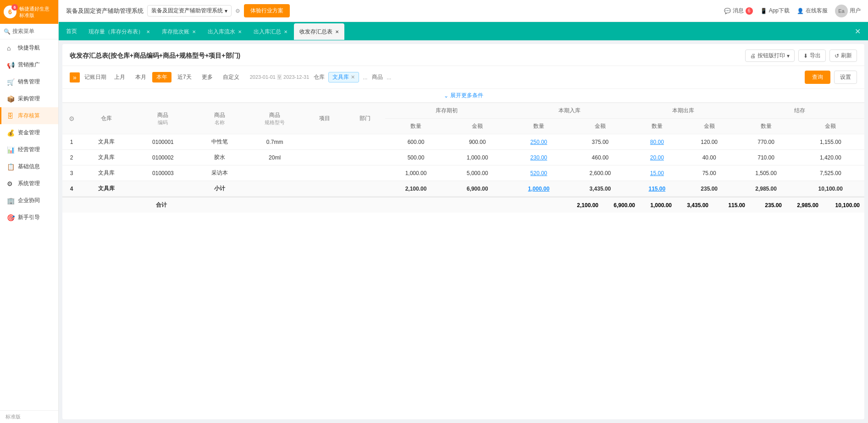 Image resolution: width=868 pixels, height=423 pixels. What do you see at coordinates (11, 133) in the screenshot?
I see `finance-icon: 💰` at bounding box center [11, 133].